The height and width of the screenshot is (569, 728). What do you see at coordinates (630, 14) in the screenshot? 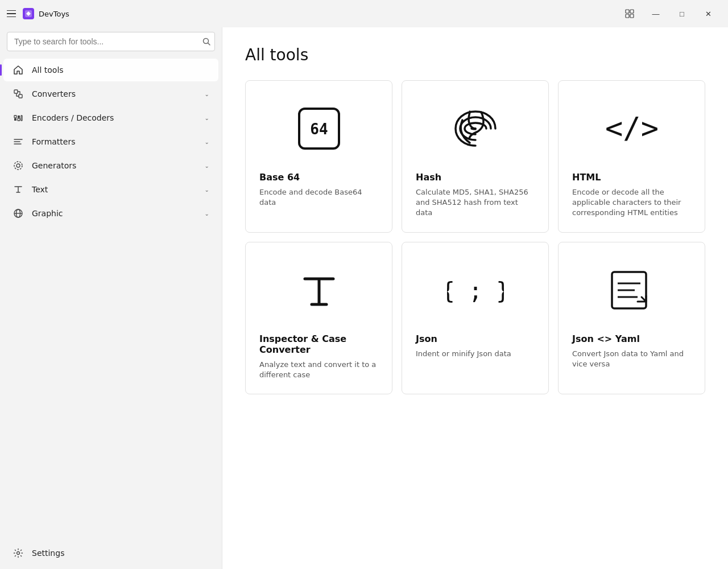
I see `snap-layout-icon` at bounding box center [630, 14].